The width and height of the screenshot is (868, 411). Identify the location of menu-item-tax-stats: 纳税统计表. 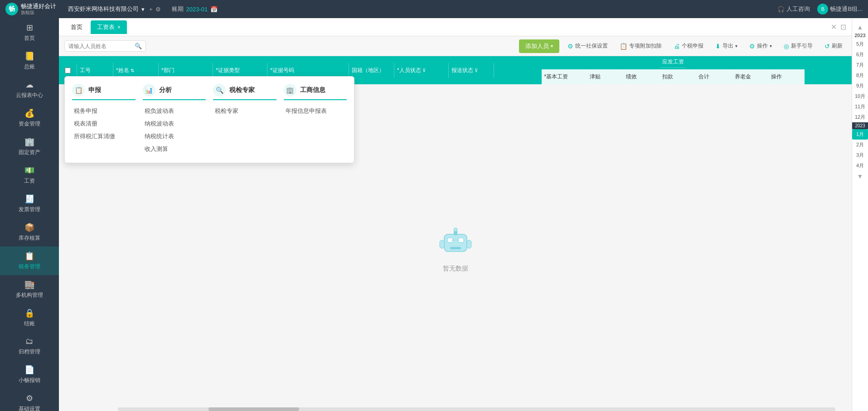
(175, 136).